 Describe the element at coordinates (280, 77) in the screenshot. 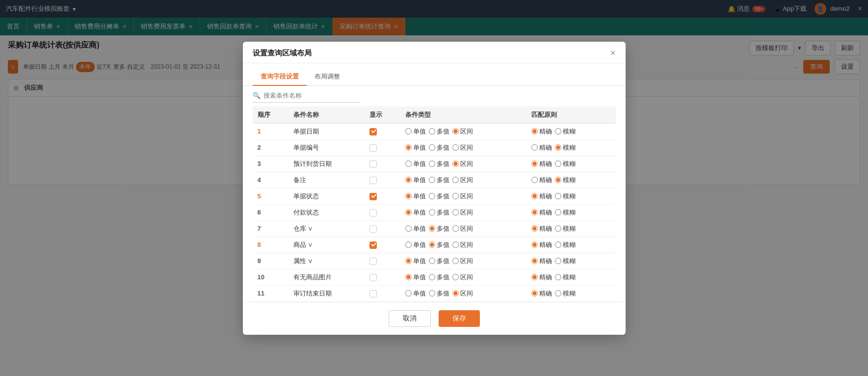

I see `tab-query-fields: 查询字段设置` at that location.